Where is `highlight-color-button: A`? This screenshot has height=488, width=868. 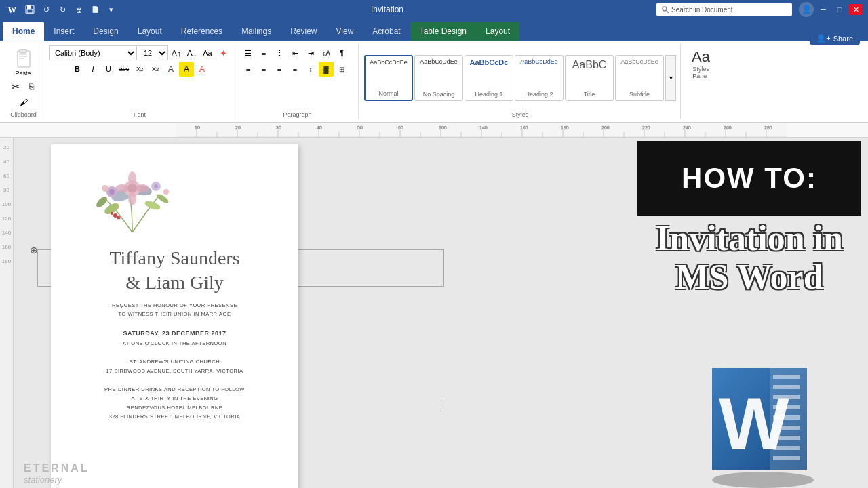 highlight-color-button: A is located at coordinates (186, 69).